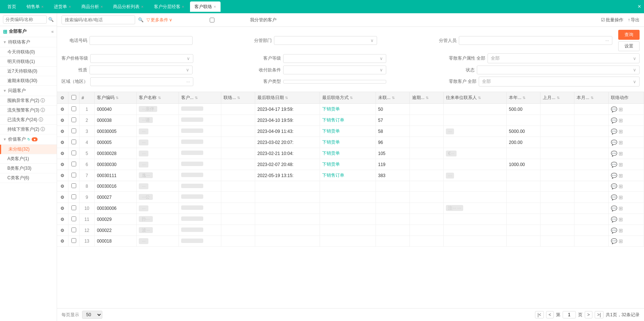 Image resolution: width=644 pixels, height=321 pixels. I want to click on sort-nocontact-icon: ⇅, so click(393, 98).